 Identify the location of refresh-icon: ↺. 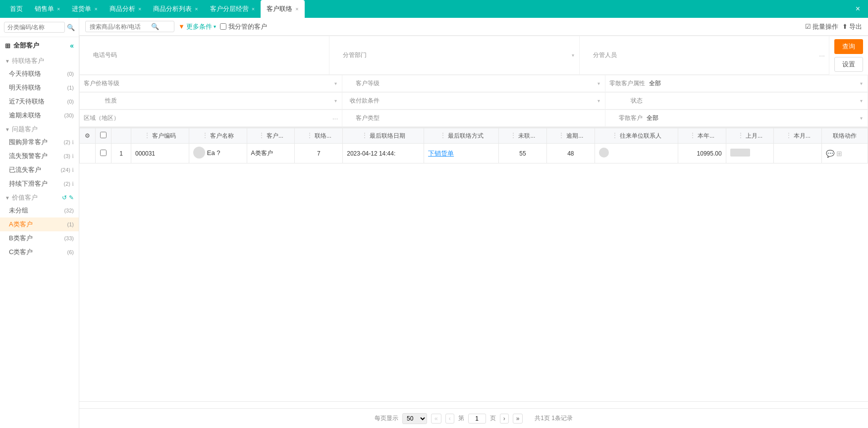
(64, 198).